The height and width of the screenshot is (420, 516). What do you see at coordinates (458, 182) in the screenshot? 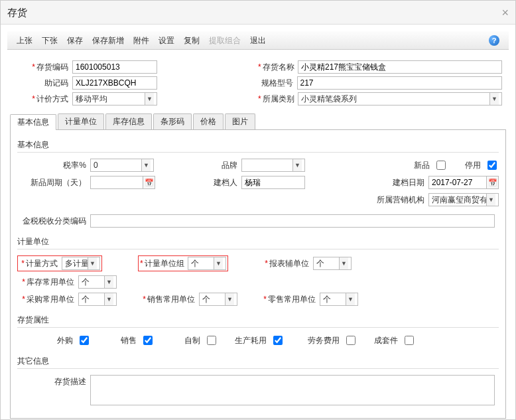
I see `createdate-input` at bounding box center [458, 182].